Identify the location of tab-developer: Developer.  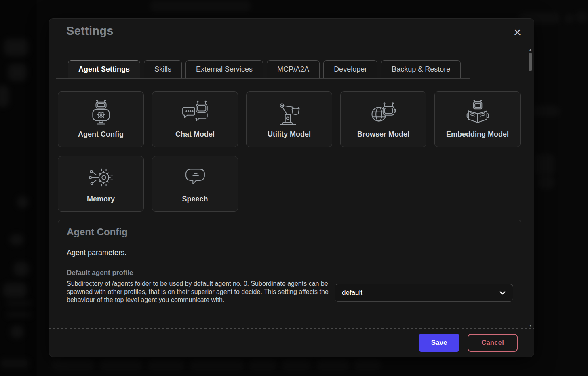
(350, 70).